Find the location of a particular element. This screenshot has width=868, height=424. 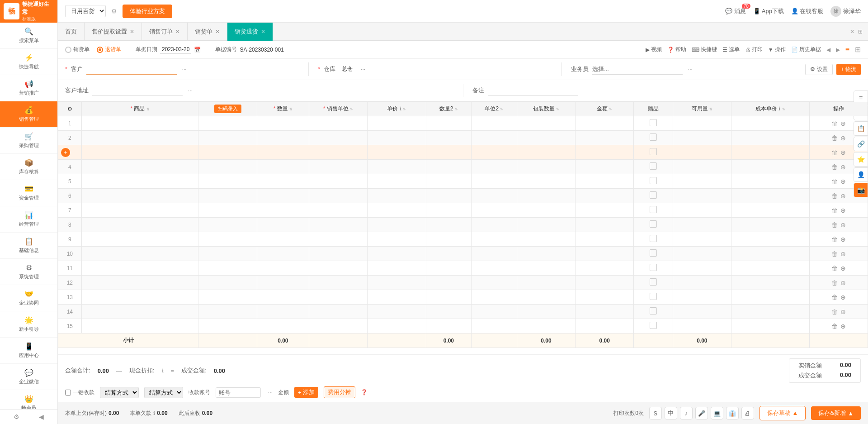

tab-sale-return: 销货退货 ✕ is located at coordinates (250, 32).